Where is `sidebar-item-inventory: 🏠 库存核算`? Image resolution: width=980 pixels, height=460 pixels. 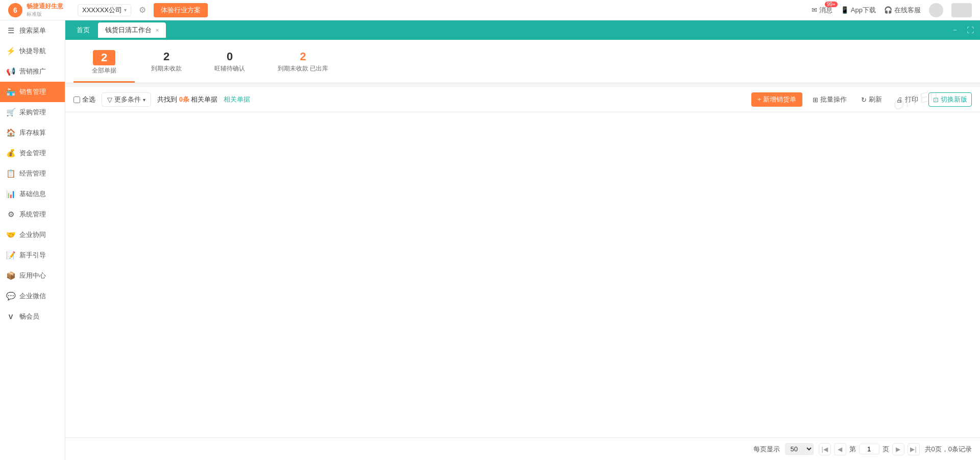 sidebar-item-inventory: 🏠 库存核算 is located at coordinates (33, 133).